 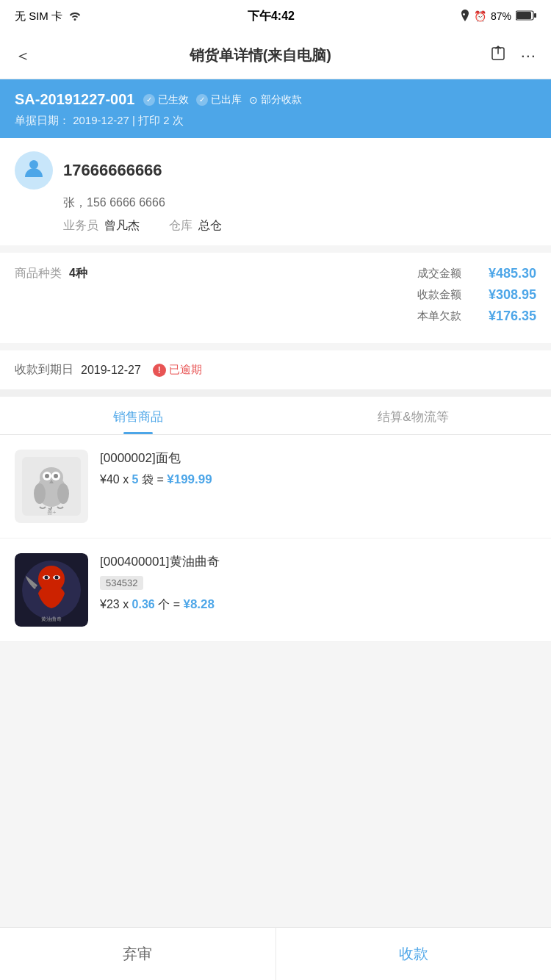 I want to click on status-time: 下午4:42, so click(x=271, y=16).